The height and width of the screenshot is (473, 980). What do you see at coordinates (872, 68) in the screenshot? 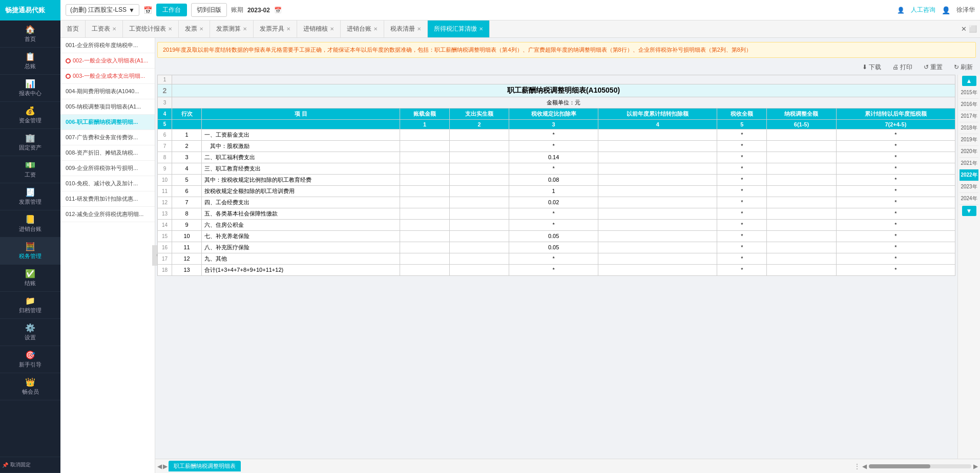
I see `download-button: ⬇ 下载` at bounding box center [872, 68].